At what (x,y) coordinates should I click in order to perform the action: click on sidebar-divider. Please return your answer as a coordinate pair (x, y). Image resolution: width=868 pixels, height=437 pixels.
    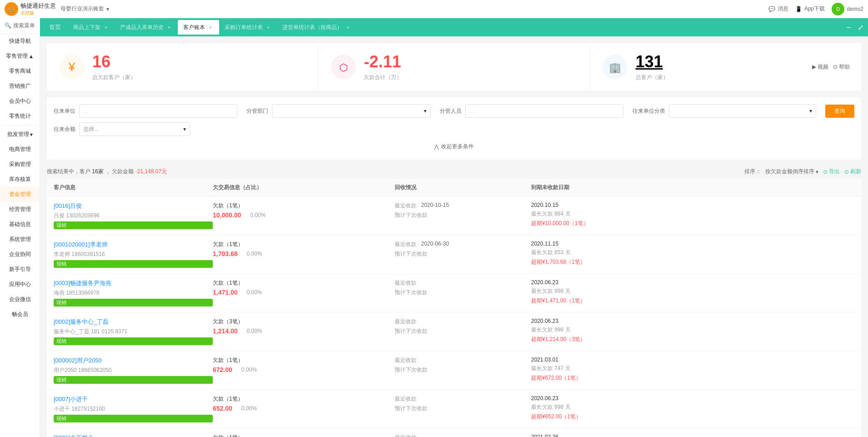
    Looking at the image, I should click on (20, 126).